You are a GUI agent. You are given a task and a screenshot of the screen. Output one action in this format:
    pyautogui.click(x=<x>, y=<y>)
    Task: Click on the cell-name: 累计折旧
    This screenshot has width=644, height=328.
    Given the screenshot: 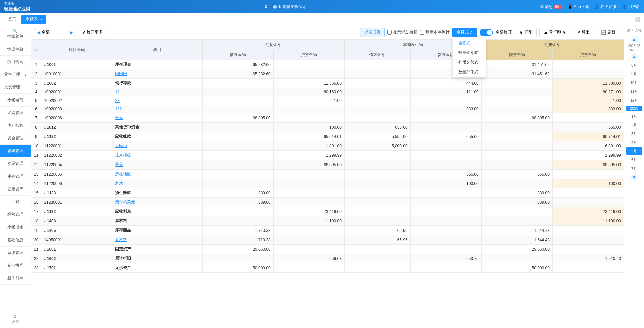 What is the action you would take?
    pyautogui.click(x=157, y=259)
    